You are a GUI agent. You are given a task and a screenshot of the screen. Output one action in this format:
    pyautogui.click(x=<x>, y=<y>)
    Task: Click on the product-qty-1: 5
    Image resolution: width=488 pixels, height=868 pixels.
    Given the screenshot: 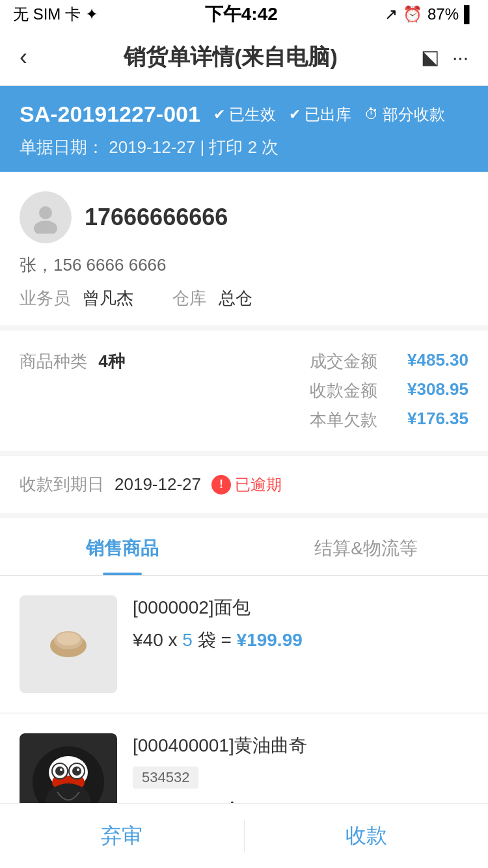 What is the action you would take?
    pyautogui.click(x=187, y=640)
    